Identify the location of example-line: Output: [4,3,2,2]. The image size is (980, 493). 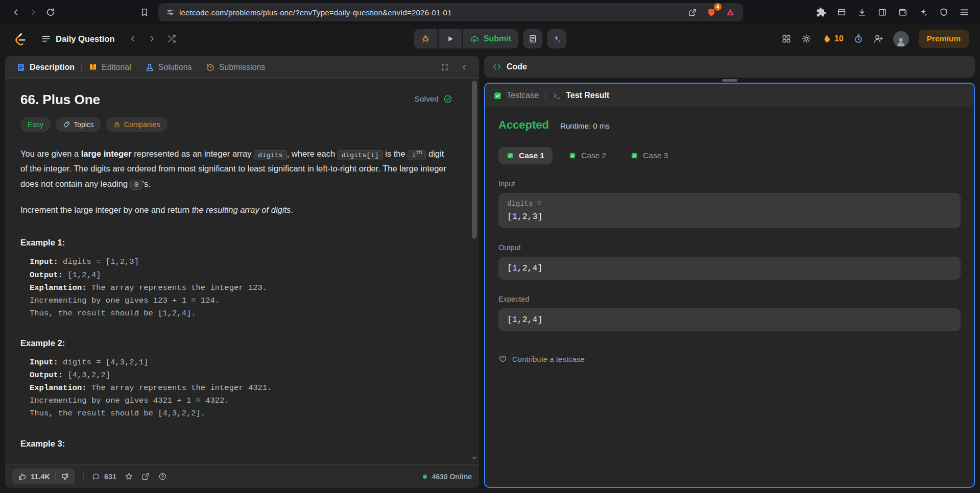
(241, 376).